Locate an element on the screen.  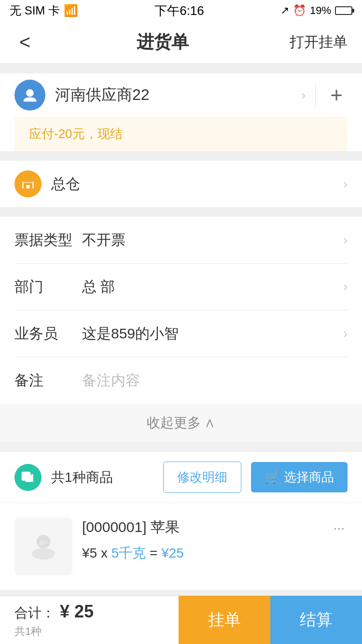
total-label: 合计： is located at coordinates (35, 613).